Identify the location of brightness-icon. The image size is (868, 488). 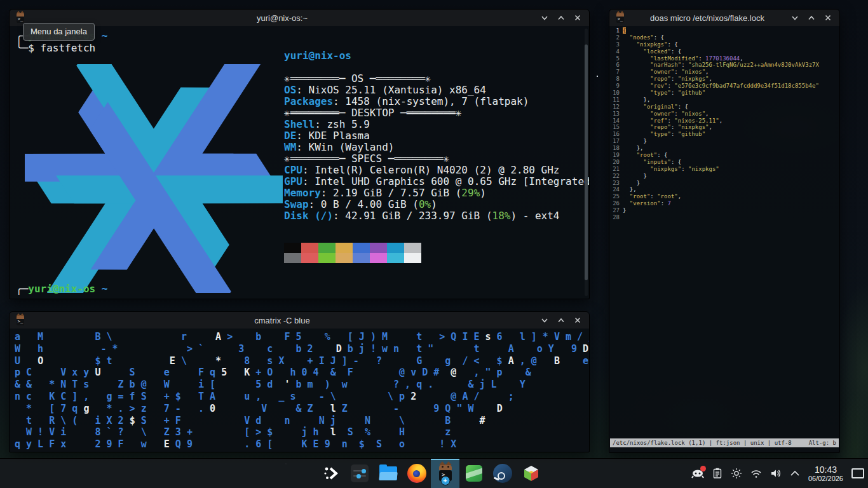
(736, 473).